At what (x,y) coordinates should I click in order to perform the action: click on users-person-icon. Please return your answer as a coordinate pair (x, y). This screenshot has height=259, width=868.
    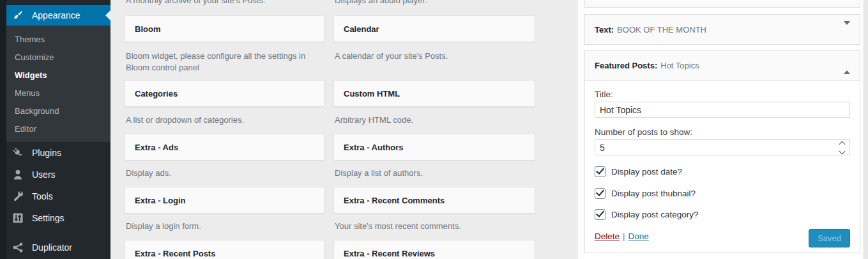
    Looking at the image, I should click on (18, 175).